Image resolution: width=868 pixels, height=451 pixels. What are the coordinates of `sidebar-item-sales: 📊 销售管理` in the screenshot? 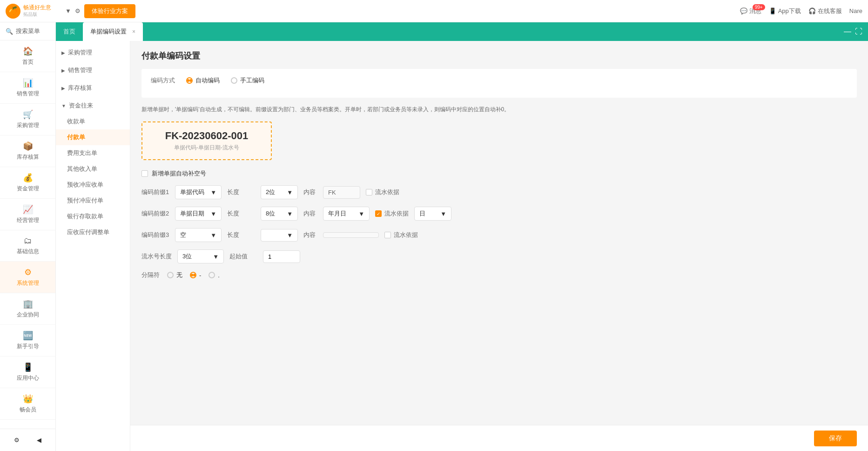 It's located at (28, 88).